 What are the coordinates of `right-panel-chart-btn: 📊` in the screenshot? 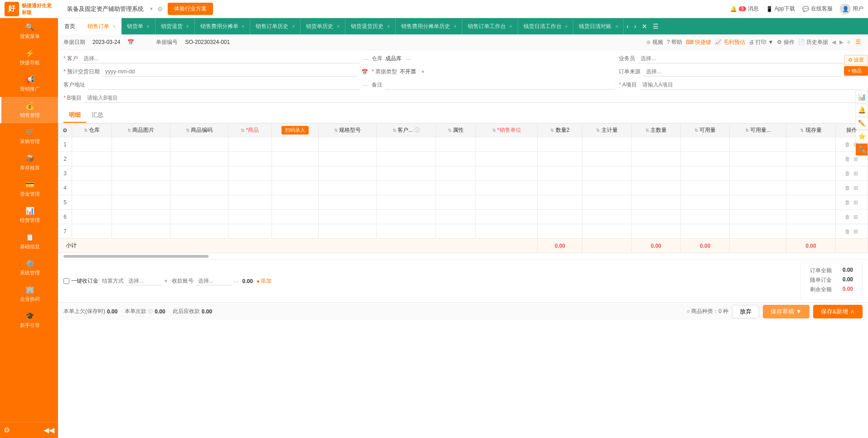 It's located at (862, 97).